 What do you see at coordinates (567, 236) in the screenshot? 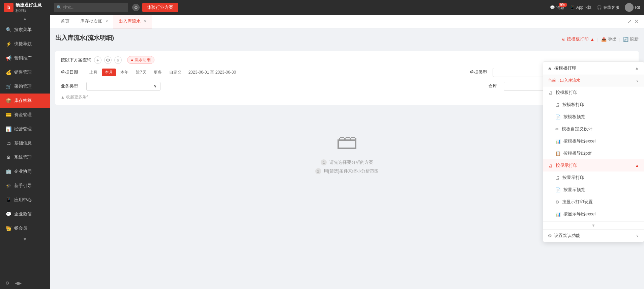
I see `default-settings-label: 设置默认功能` at bounding box center [567, 236].